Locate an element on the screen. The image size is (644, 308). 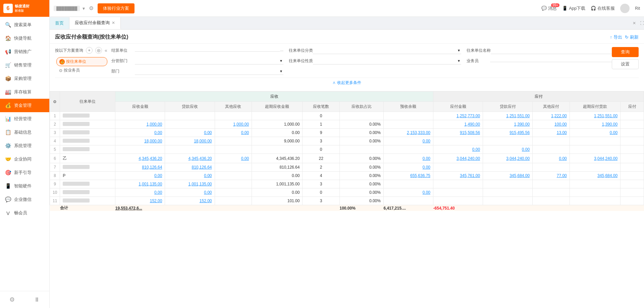
sidebar-item-enterprise: 🤝企业协同 is located at coordinates (25, 159).